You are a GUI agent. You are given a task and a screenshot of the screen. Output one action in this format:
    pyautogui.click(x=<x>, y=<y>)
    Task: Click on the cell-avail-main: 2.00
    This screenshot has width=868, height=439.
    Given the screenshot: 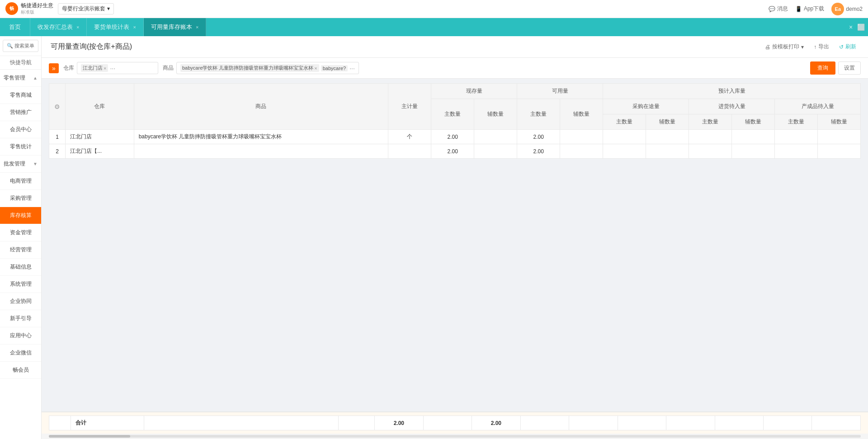 What is the action you would take?
    pyautogui.click(x=539, y=151)
    